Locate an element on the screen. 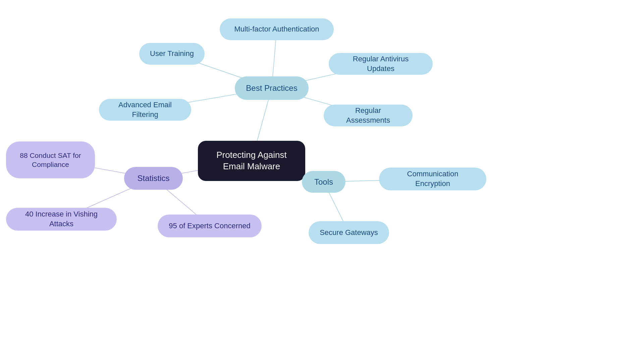 The width and height of the screenshot is (644, 363). experts-node: 95 of Experts Concerned is located at coordinates (210, 226).